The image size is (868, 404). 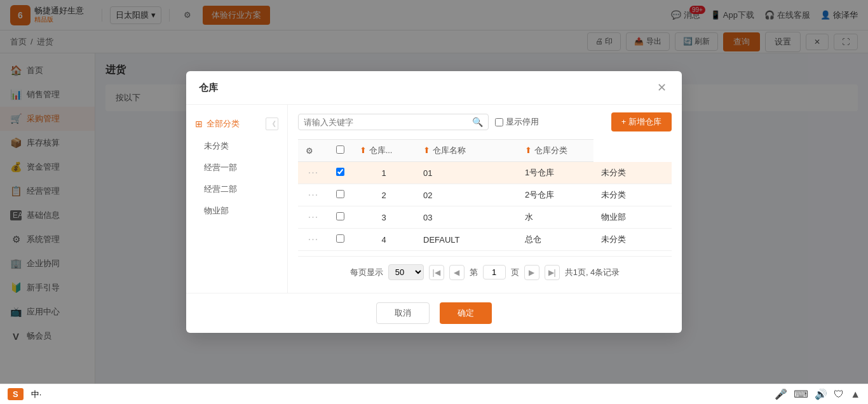 I want to click on modal-sidebar-item-ops2: 经营二部, so click(x=236, y=189).